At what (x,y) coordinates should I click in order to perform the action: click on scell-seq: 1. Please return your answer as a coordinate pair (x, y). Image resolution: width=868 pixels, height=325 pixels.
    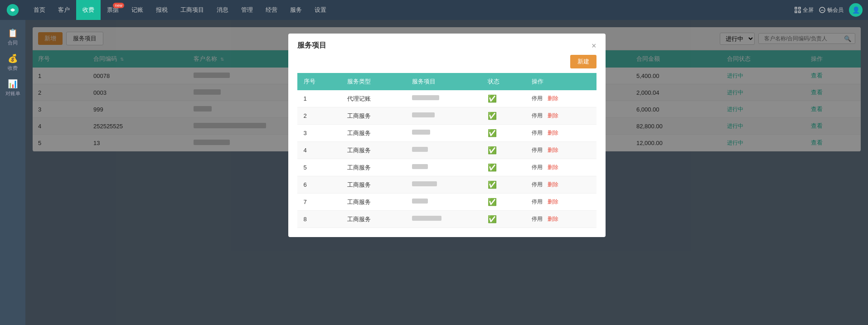
    Looking at the image, I should click on (319, 99).